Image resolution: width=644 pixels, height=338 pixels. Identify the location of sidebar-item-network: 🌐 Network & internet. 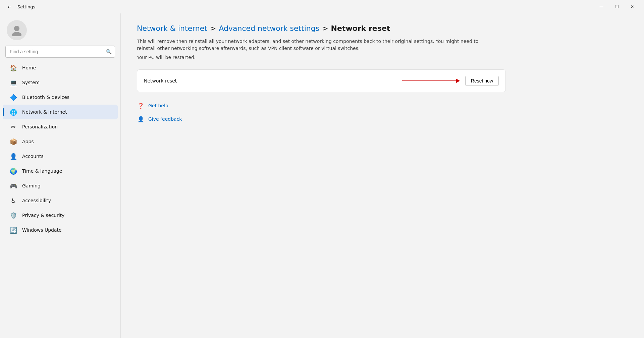
(60, 112).